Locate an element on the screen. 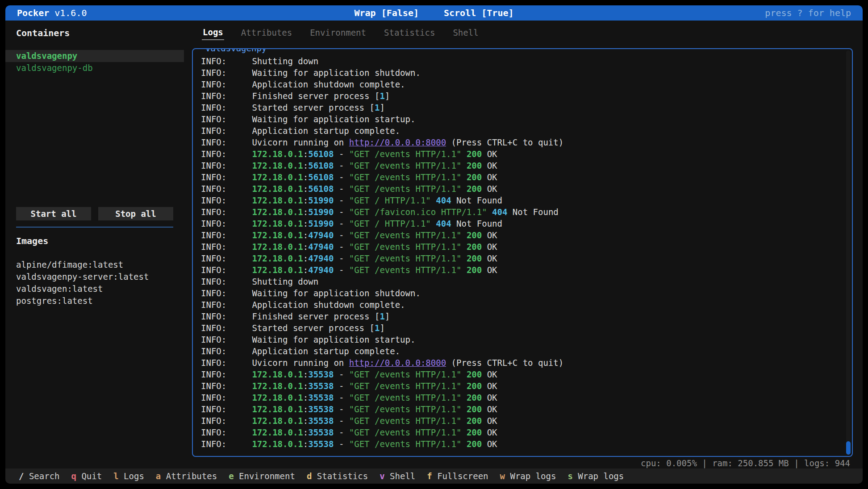 Image resolution: width=868 pixels, height=489 pixels. footer-binding-logs: l Logs is located at coordinates (129, 476).